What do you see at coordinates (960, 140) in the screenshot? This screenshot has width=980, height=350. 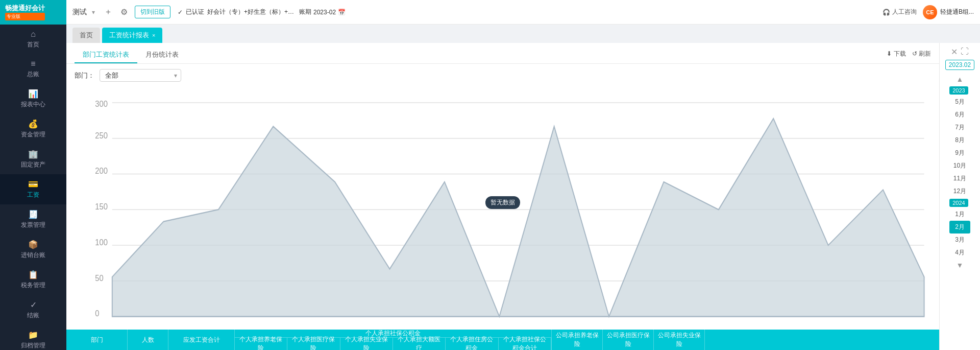 I see `month-8月: 8月` at bounding box center [960, 140].